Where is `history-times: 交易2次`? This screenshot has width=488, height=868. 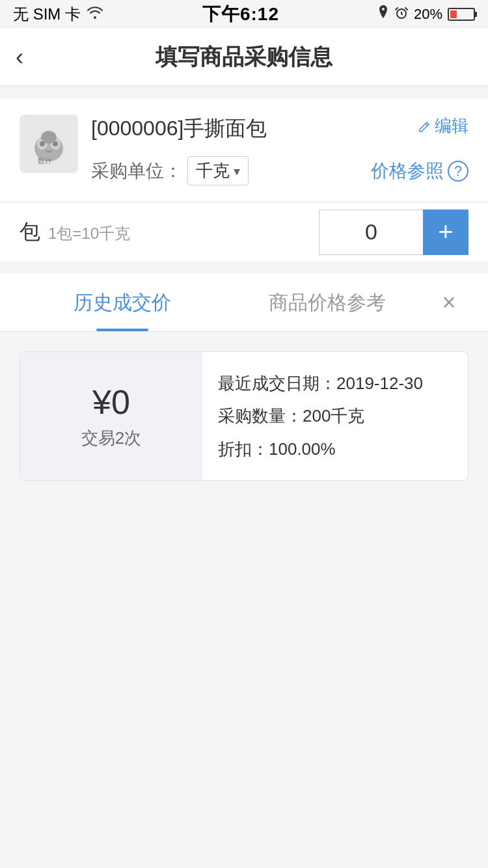
history-times: 交易2次 is located at coordinates (111, 439).